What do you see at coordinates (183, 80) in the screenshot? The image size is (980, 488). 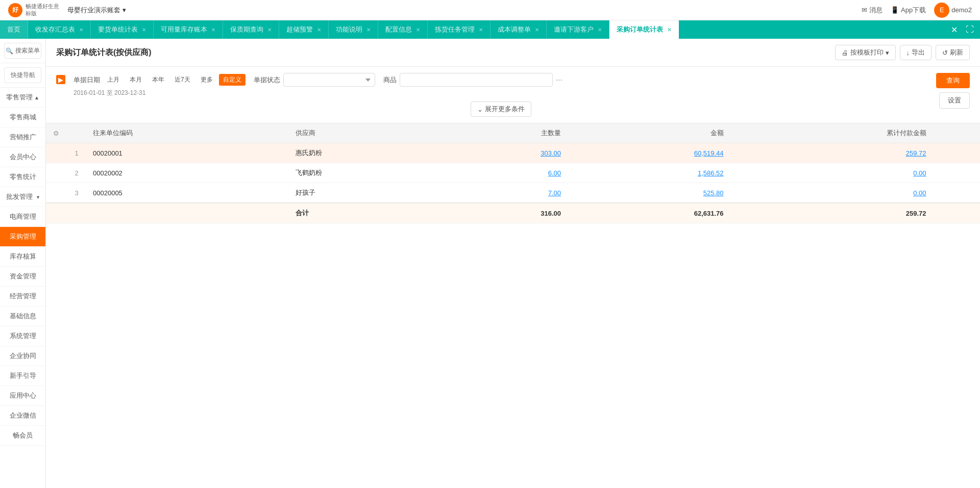 I see `date-shortcut-7days: 近7天` at bounding box center [183, 80].